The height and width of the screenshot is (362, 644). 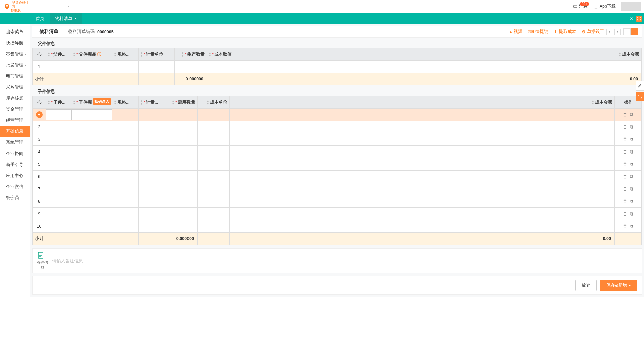 I want to click on child-code-input, so click(x=59, y=115).